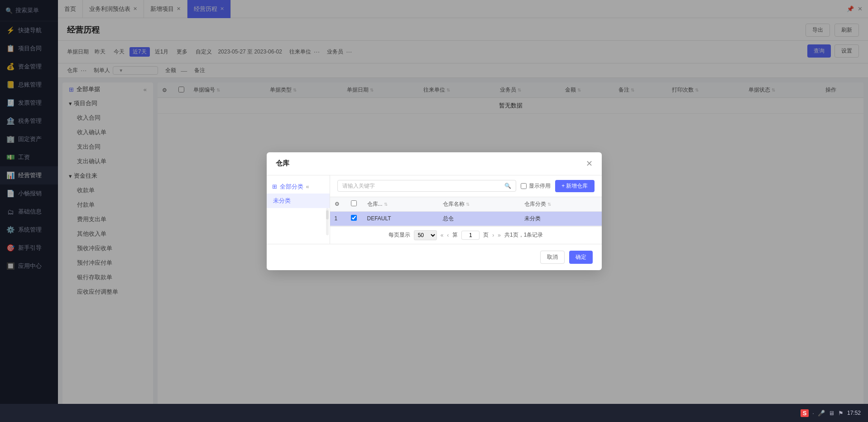 This screenshot has height=422, width=868. I want to click on modal-table-body: 1 DEFAULT 总仓 未分类, so click(466, 218).